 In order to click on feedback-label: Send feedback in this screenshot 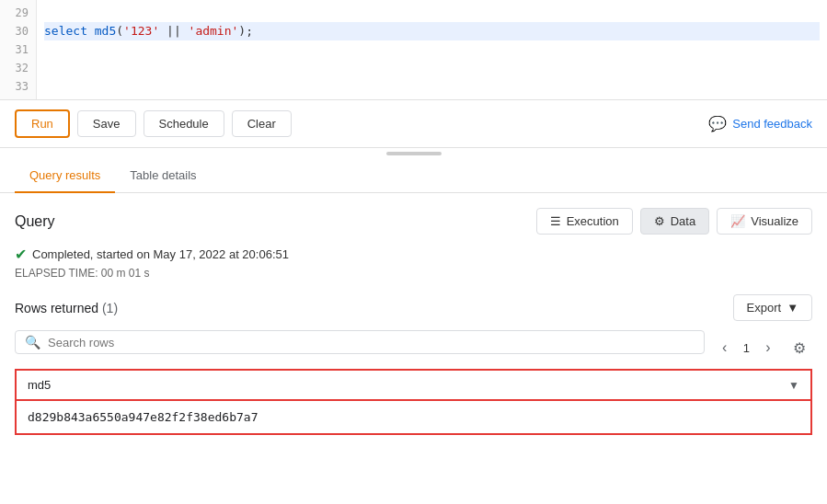, I will do `click(773, 123)`.